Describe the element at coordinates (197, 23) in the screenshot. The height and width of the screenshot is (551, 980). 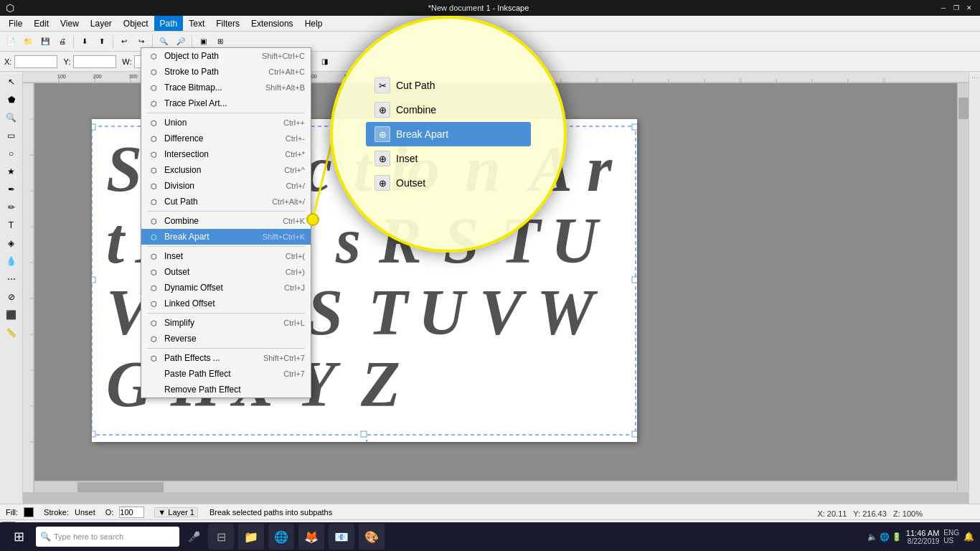
I see `menu-text: Text` at that location.